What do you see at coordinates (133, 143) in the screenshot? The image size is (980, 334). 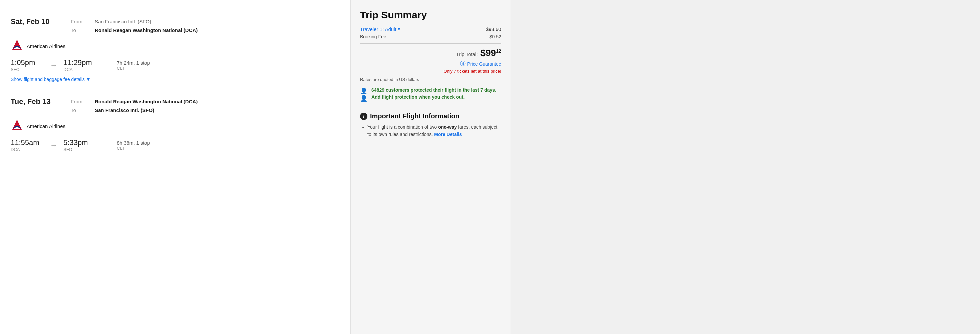 I see `duration-text-2: 8h 38m, 1 stop` at bounding box center [133, 143].